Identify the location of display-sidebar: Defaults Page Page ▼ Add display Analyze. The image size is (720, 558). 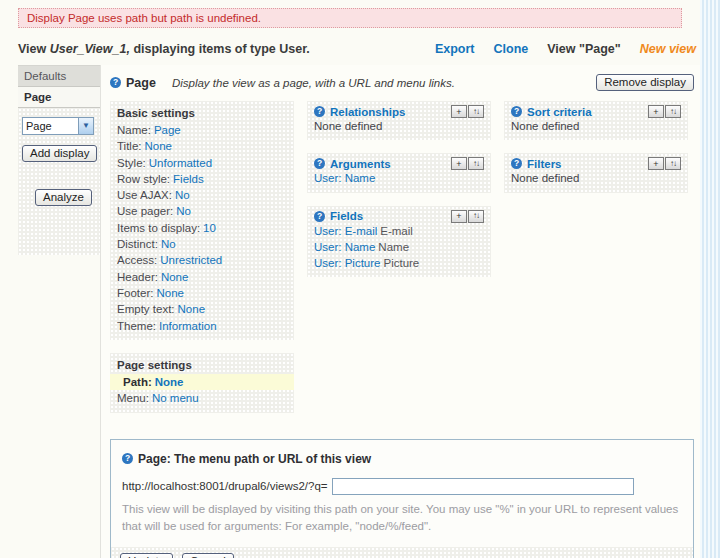
(59, 312).